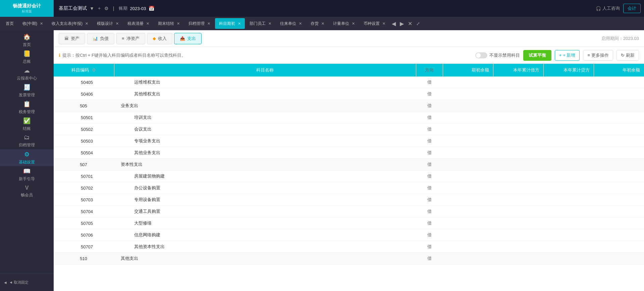 Image resolution: width=644 pixels, height=291 pixels. What do you see at coordinates (349, 188) in the screenshot?
I see `table-row: 50702 办公设备购置 借` at bounding box center [349, 188].